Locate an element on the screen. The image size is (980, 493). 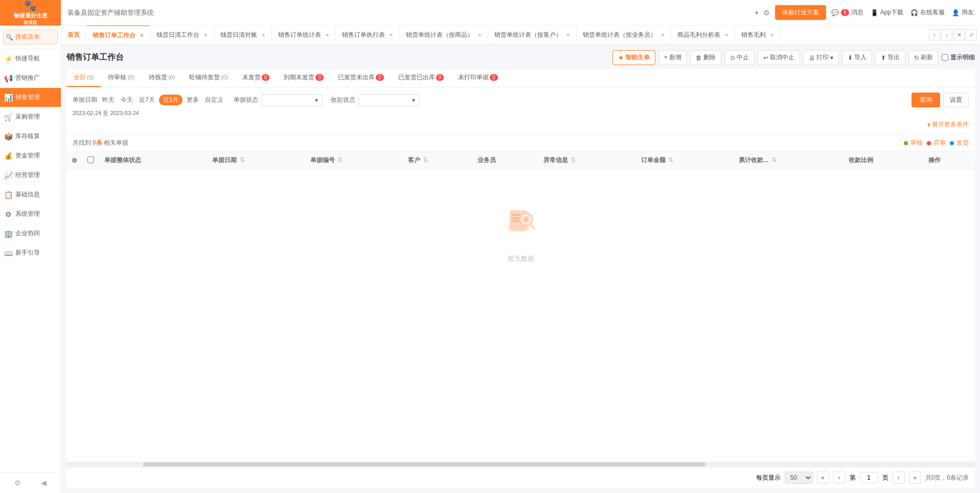
next-page-button: › is located at coordinates (899, 478).